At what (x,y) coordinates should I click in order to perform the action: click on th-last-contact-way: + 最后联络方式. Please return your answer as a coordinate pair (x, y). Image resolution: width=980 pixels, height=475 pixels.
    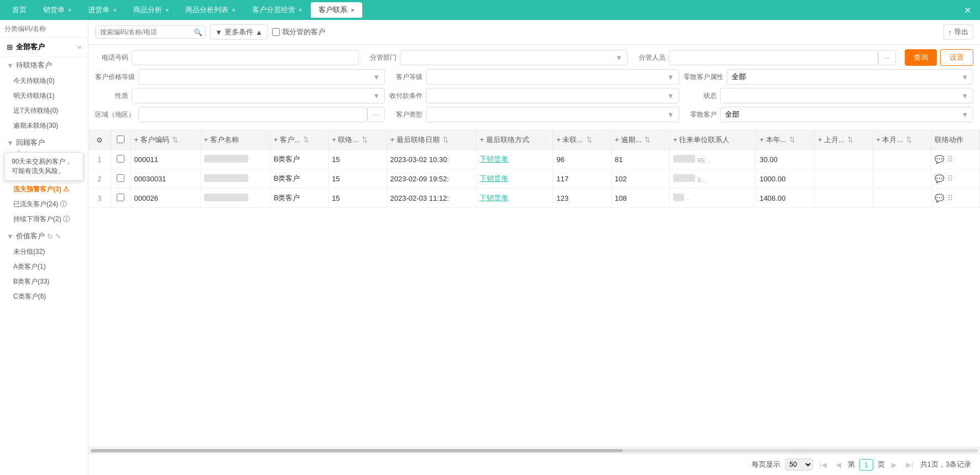
    Looking at the image, I should click on (514, 140).